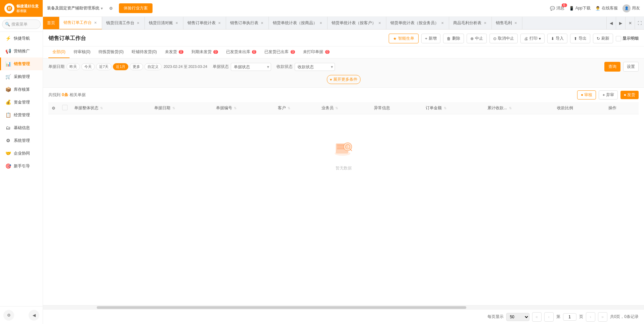 This screenshot has width=644, height=324. I want to click on subtab-pending-review: 待审核(0), so click(82, 52).